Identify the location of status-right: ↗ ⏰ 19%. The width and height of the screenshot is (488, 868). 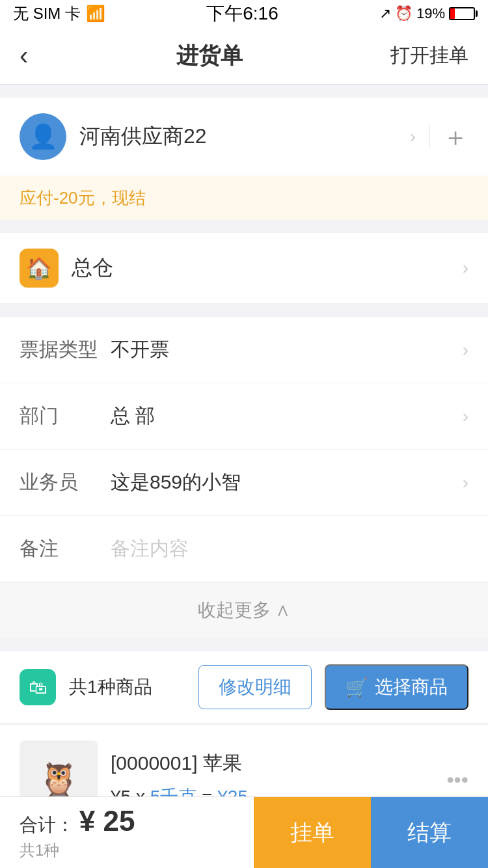
(427, 14).